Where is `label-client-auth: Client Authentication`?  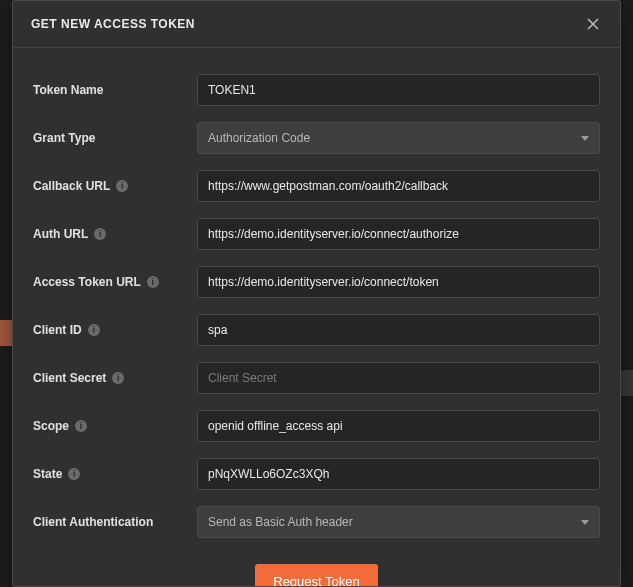 label-client-auth: Client Authentication is located at coordinates (115, 522).